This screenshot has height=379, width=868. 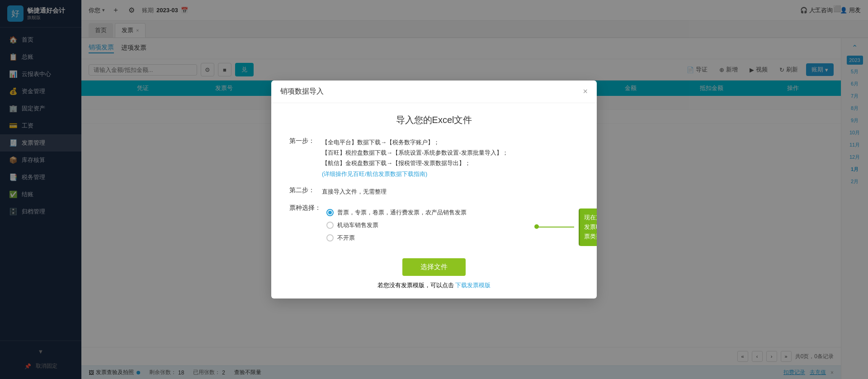 I want to click on ticket-selection-row: 票种选择： 普票，专票，卷票，通行费发票，农产品销售发票 机动车销售发票, so click(x=434, y=223).